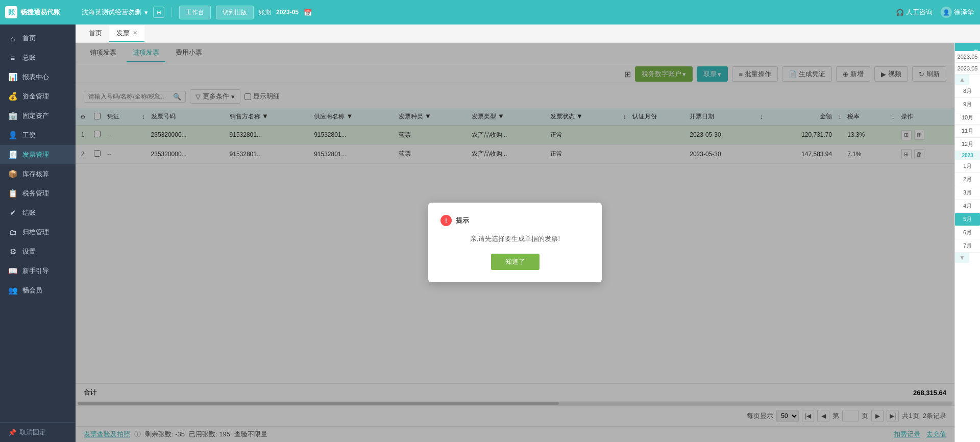 This screenshot has height=442, width=980. What do you see at coordinates (38, 135) in the screenshot?
I see `sidebar-item-salary: 👤 工资` at bounding box center [38, 135].